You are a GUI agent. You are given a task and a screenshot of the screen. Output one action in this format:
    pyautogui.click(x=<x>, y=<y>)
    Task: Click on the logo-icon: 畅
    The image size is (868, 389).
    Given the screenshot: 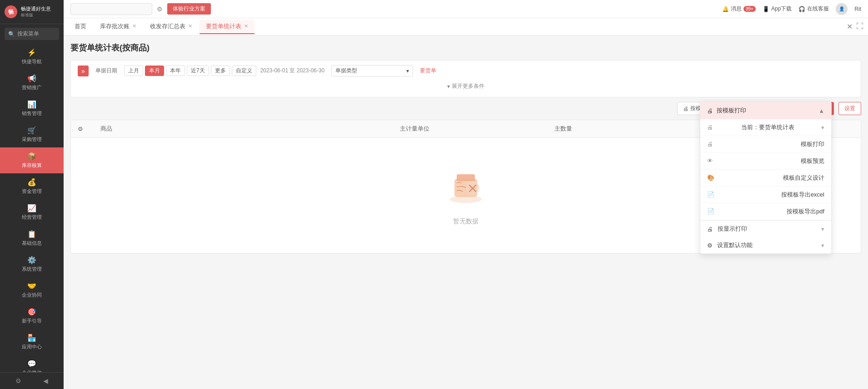 What is the action you would take?
    pyautogui.click(x=11, y=12)
    